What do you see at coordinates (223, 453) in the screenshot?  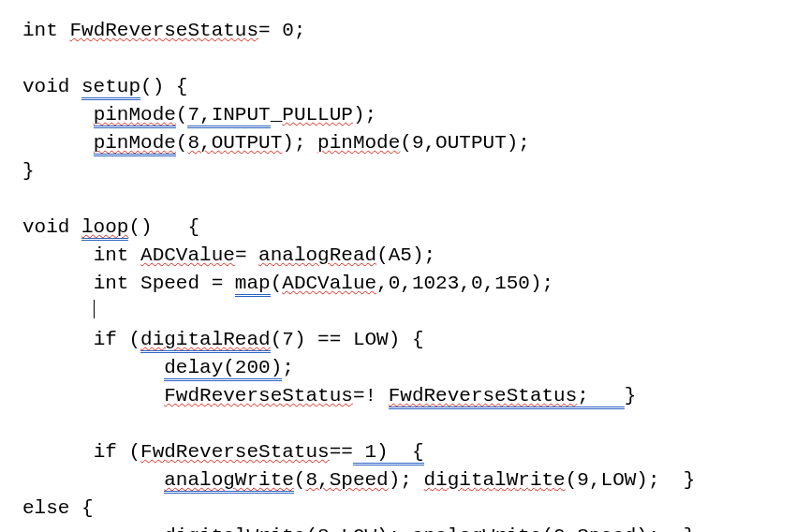 I see `line: if (FwdReverseStatus== 1) {` at bounding box center [223, 453].